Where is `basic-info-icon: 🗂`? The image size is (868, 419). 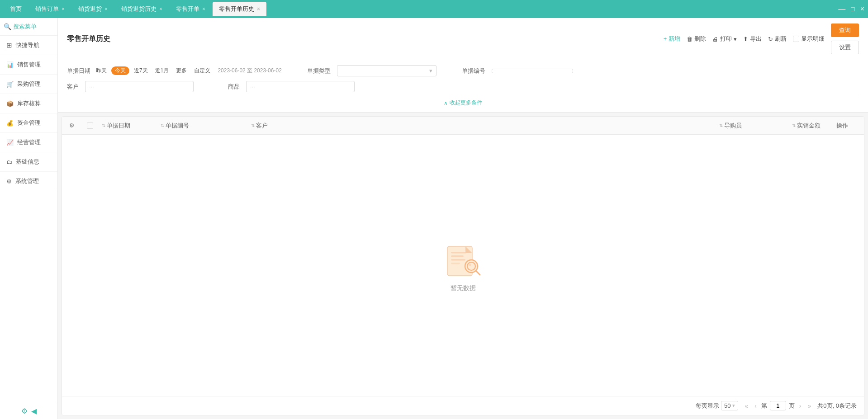 basic-info-icon: 🗂 is located at coordinates (9, 162).